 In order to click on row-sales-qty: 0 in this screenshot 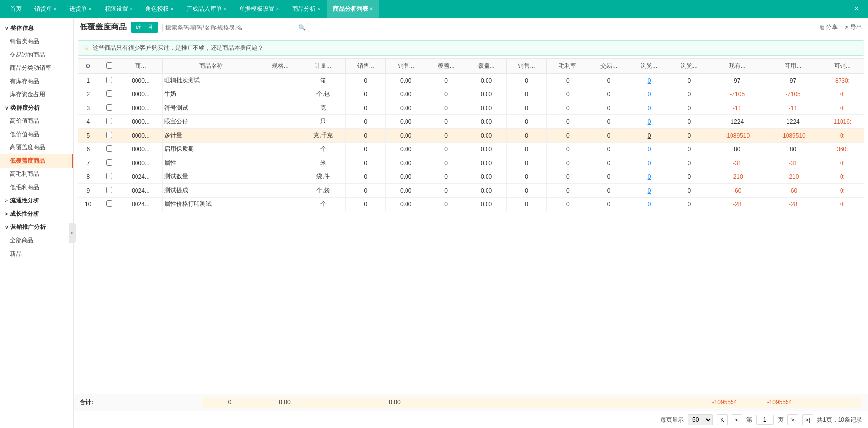, I will do `click(366, 94)`.